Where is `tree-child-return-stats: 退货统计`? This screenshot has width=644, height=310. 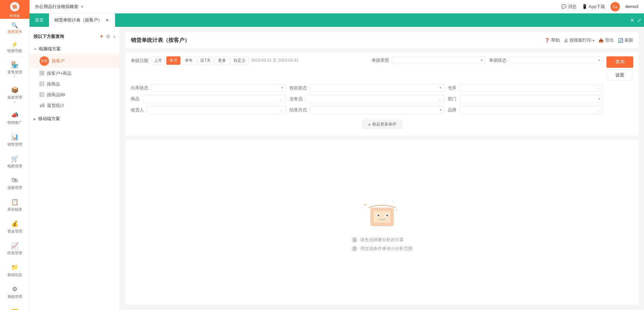
tree-child-return-stats: 退货统计 is located at coordinates (74, 106).